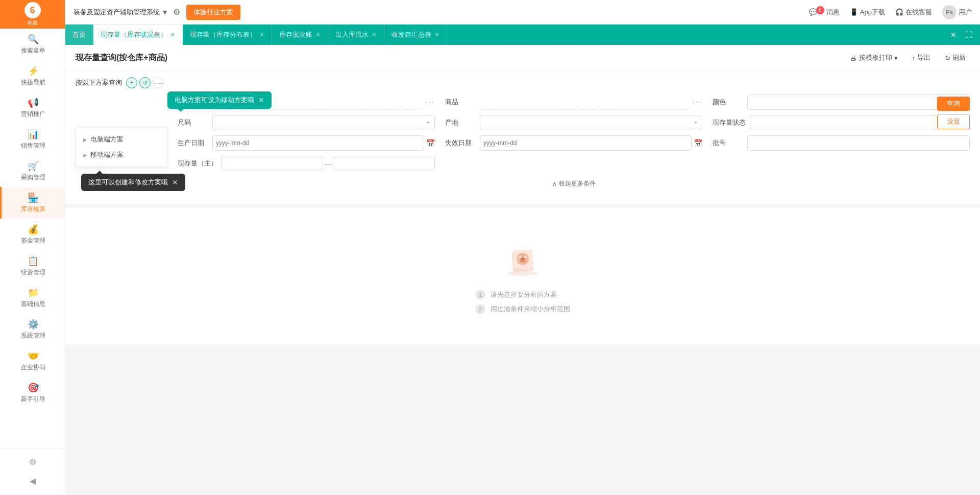 The height and width of the screenshot is (495, 980). What do you see at coordinates (80, 35) in the screenshot?
I see `tab-home: 首页` at bounding box center [80, 35].